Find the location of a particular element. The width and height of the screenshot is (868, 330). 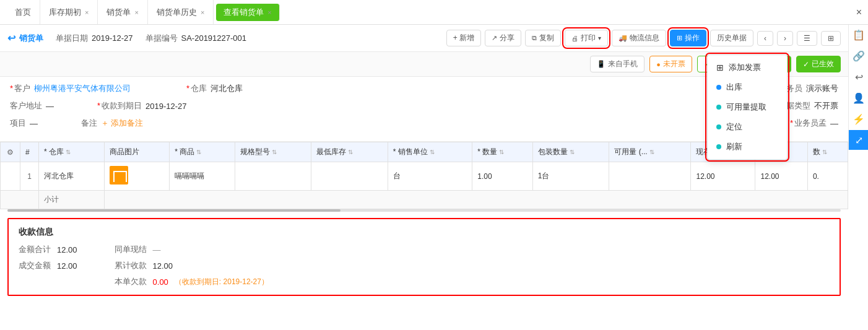

right-side-panel: 📋 🔗 ↩ 👤 ⚡ ⤢ is located at coordinates (858, 87).